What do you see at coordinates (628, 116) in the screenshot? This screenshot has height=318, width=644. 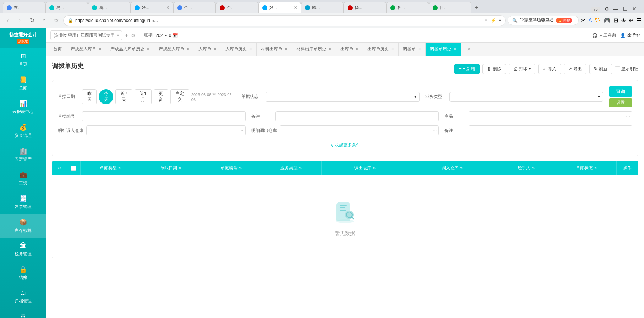 I see `goods-more-icon: ···` at bounding box center [628, 116].